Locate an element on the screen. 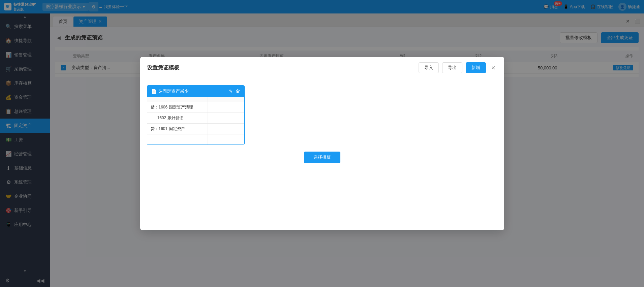 This screenshot has height=287, width=644. template-header-row is located at coordinates (196, 100).